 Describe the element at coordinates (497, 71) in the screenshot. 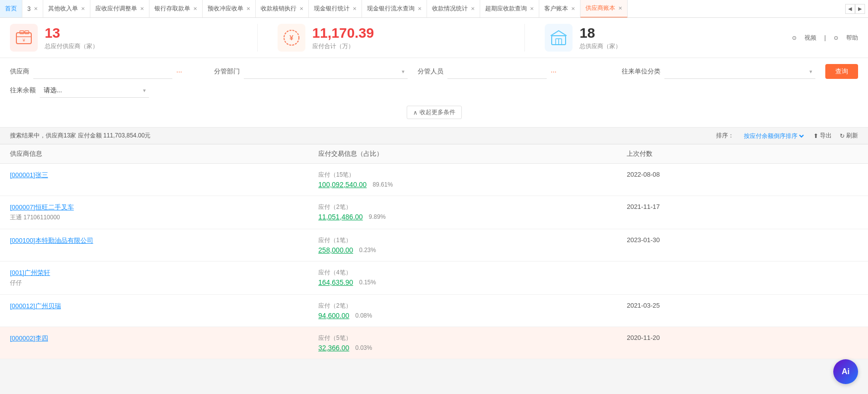

I see `person-input` at that location.